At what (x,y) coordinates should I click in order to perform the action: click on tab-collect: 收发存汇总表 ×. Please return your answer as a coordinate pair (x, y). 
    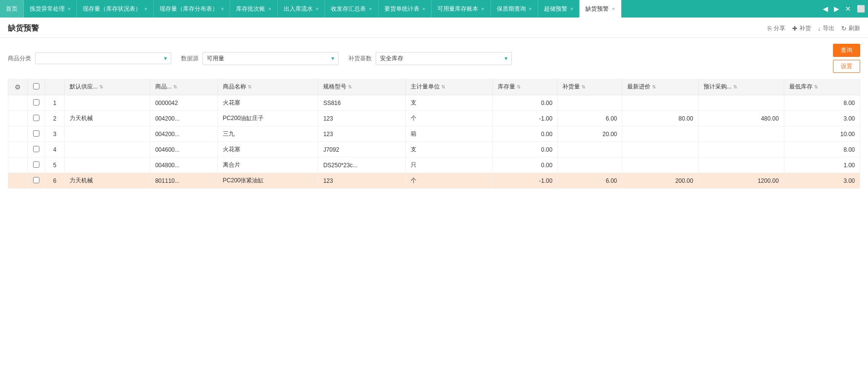
    Looking at the image, I should click on (351, 9).